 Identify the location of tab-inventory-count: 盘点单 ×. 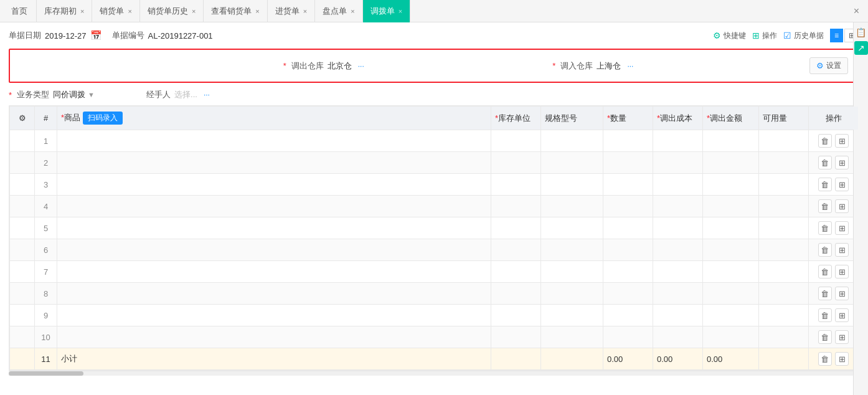
(339, 11).